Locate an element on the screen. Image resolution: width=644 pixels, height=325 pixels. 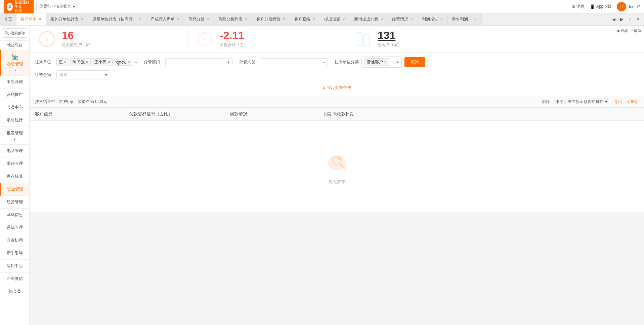
ellipsis-icon: ··· is located at coordinates (323, 62).